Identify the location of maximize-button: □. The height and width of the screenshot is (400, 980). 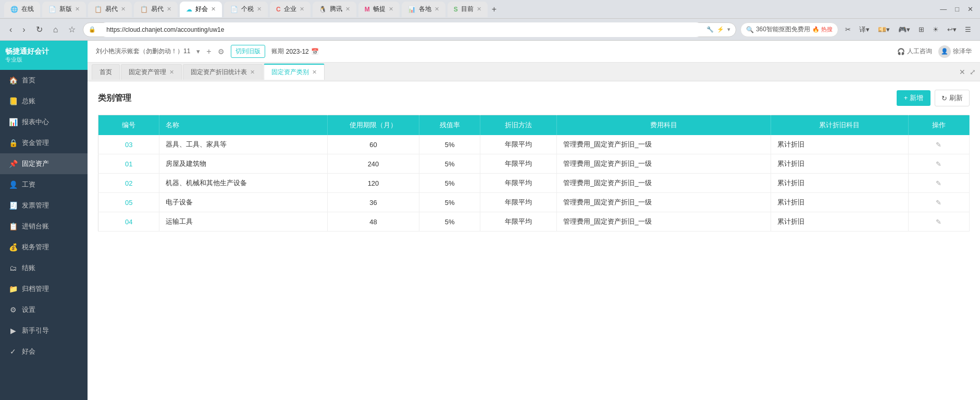
(957, 9).